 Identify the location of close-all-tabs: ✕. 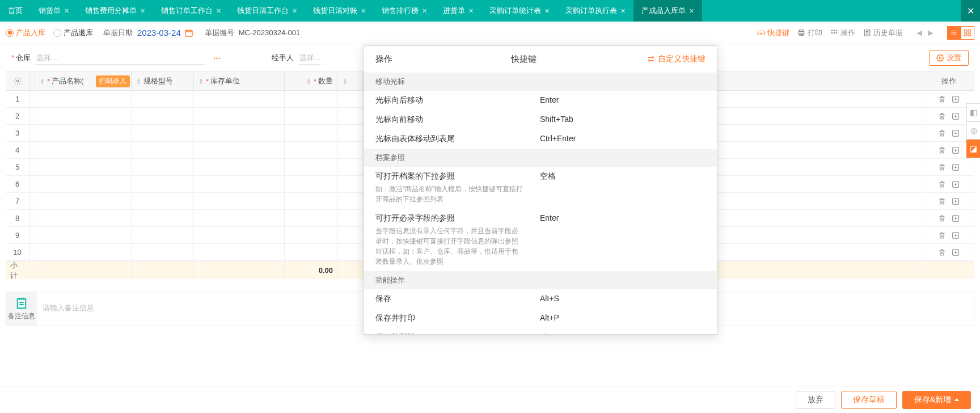
(970, 11).